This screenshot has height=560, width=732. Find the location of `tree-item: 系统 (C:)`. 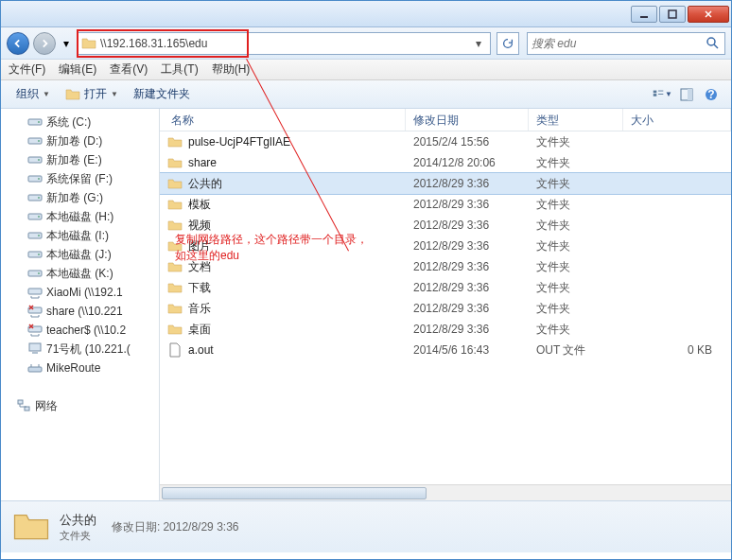

tree-item: 系统 (C:) is located at coordinates (79, 122).